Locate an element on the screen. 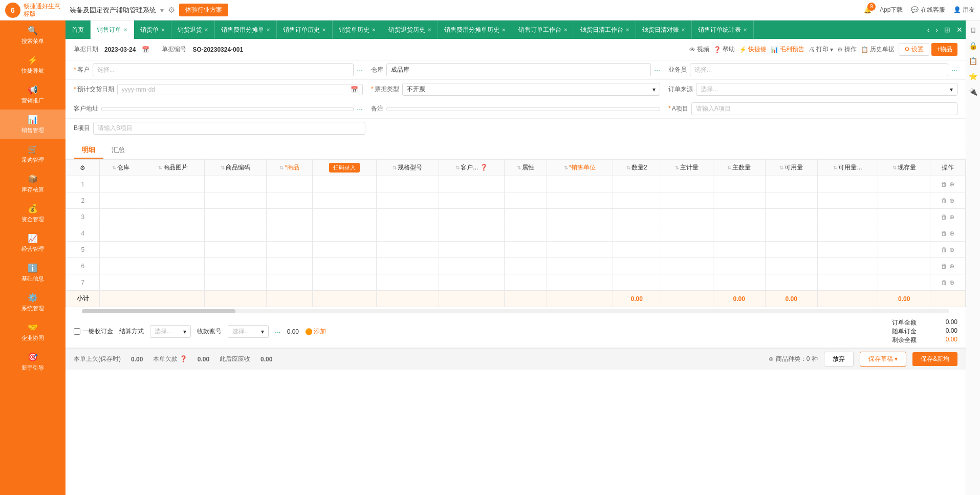 The image size is (980, 495). row-copy-1: ⊕ is located at coordinates (952, 184).